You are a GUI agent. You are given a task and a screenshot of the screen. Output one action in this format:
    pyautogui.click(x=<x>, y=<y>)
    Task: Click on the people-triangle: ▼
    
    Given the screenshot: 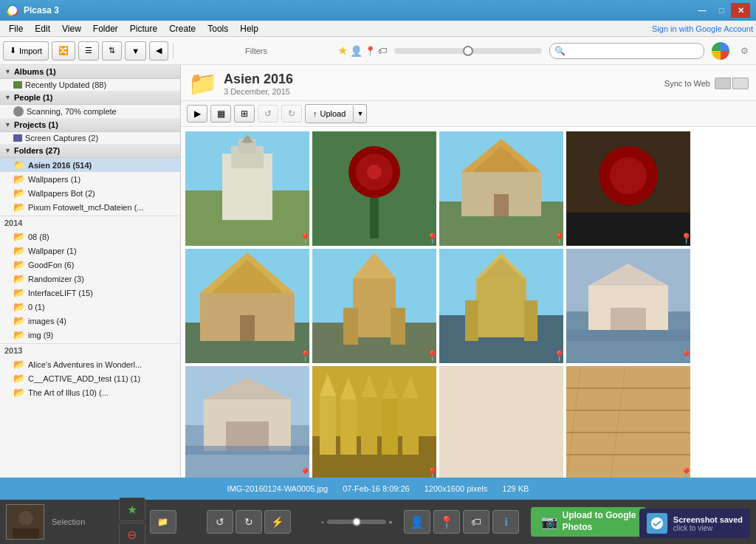 What is the action you would take?
    pyautogui.click(x=7, y=97)
    